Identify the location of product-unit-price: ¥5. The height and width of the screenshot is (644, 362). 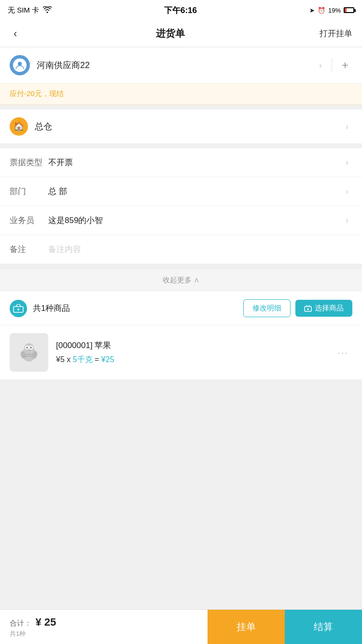
(60, 359).